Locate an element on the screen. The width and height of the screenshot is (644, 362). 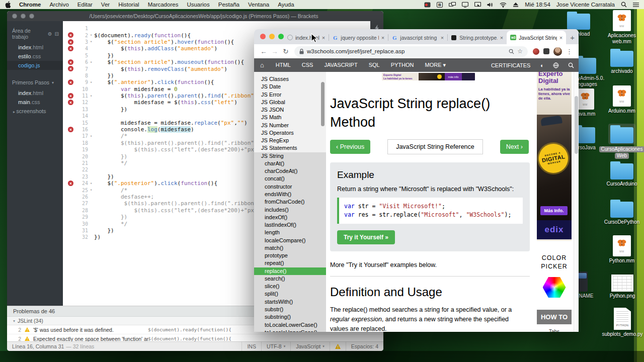
project-file-main-css: main.css is located at coordinates (35, 102).